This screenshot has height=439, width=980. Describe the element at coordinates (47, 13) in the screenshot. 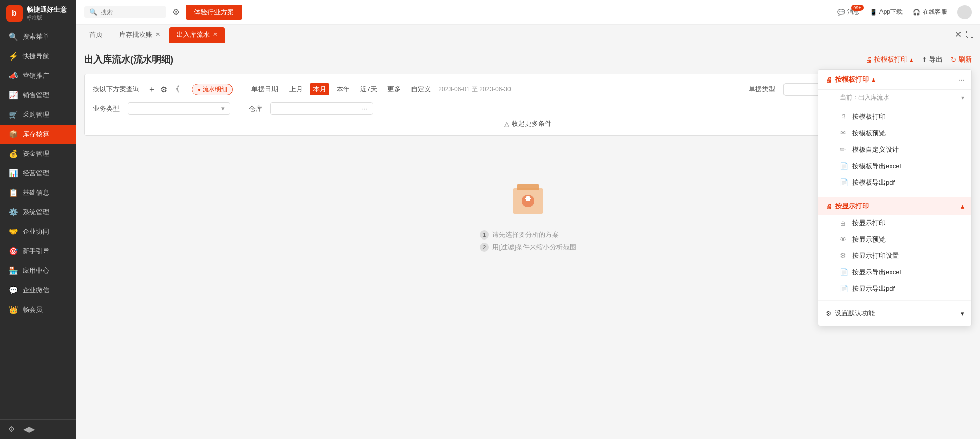

I see `logo-text: 畅捷通好生意 标准版` at that location.